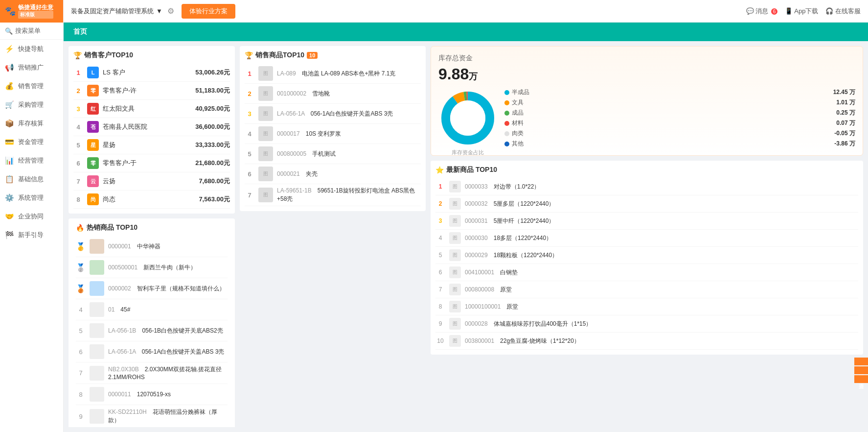 The image size is (868, 432). I want to click on sidebar-item-label: 资金管理, so click(31, 142).